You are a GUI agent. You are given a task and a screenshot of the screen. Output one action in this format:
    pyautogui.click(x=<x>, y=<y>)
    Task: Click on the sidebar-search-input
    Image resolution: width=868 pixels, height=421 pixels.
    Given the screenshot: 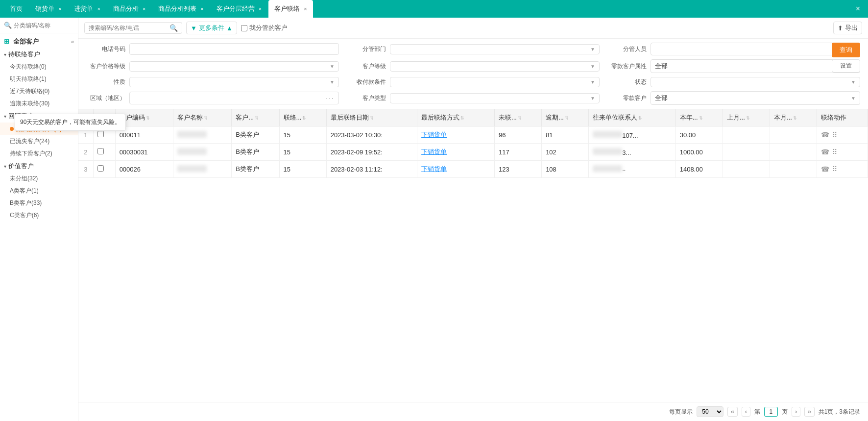 What is the action you would take?
    pyautogui.click(x=46, y=25)
    